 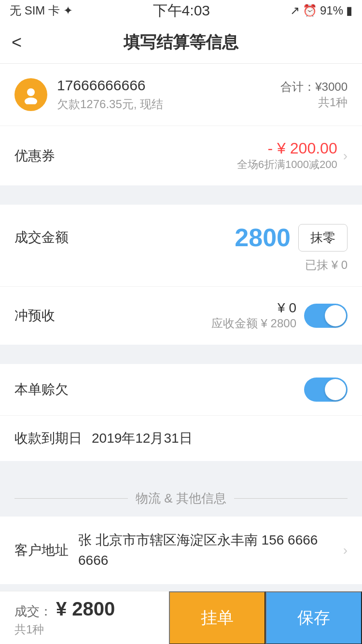 I want to click on customer-row: 17666666666 欠款1276.35元, 现结 合计：¥3000 共1种, so click(x=181, y=95).